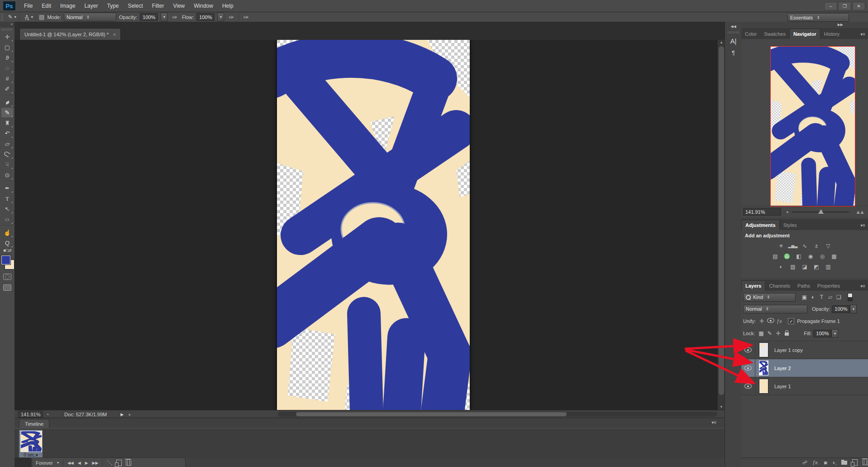 The image size is (868, 467). What do you see at coordinates (840, 24) in the screenshot?
I see `collapse-panels-icon: ▶▶` at bounding box center [840, 24].